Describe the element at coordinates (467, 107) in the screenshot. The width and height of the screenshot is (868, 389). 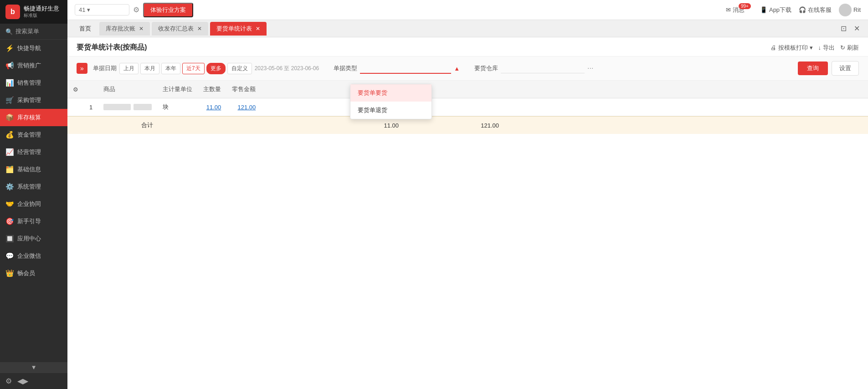
I see `table-row: 1 块 11.00 121.00` at that location.